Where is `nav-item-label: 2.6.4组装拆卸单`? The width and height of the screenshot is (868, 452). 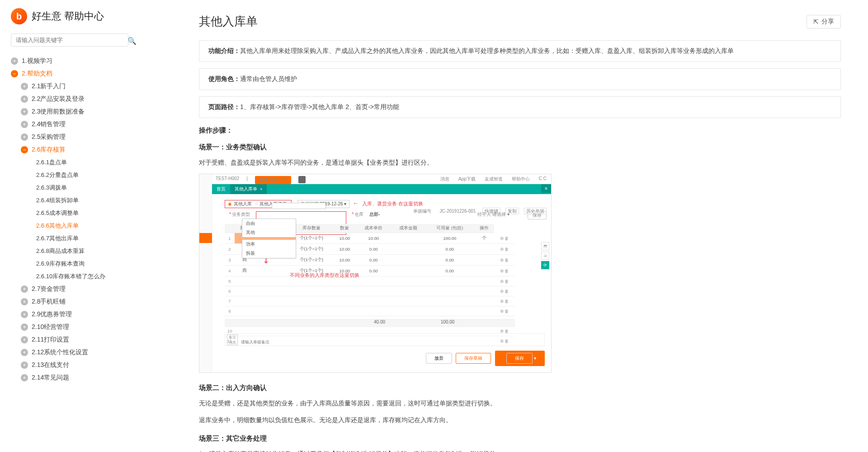
nav-item-label: 2.6.4组装拆卸单 is located at coordinates (57, 200).